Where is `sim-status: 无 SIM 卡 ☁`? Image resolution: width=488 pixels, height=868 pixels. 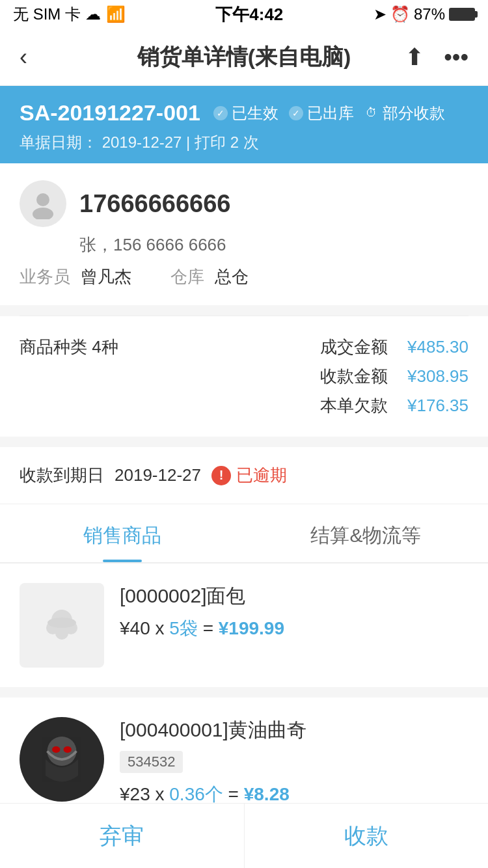
sim-status: 无 SIM 卡 ☁ is located at coordinates (57, 14).